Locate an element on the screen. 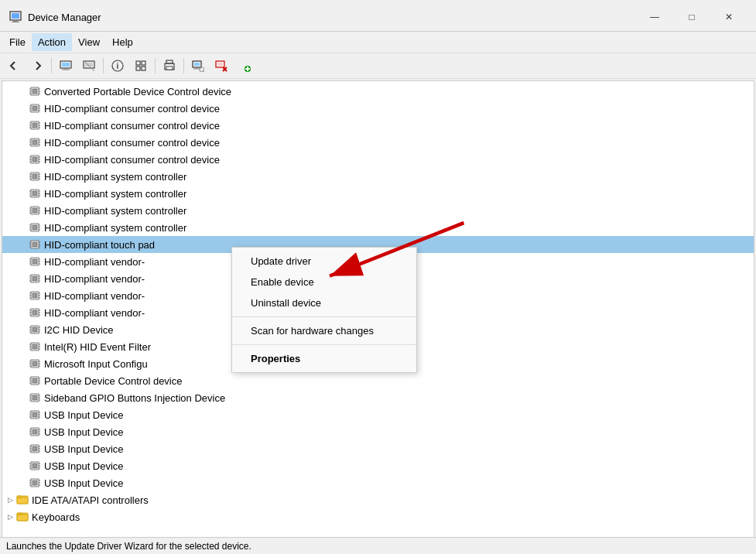  tree-item-hid3: HID-compliant consumer control device is located at coordinates (378, 142).